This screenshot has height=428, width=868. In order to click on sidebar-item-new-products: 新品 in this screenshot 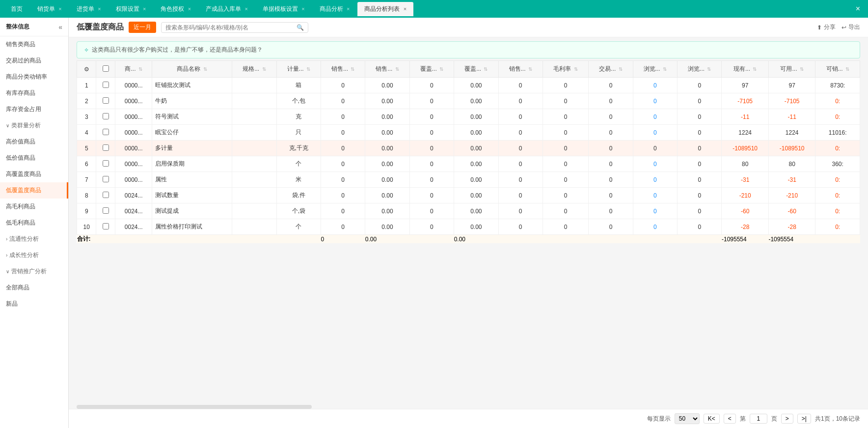, I will do `click(34, 304)`.